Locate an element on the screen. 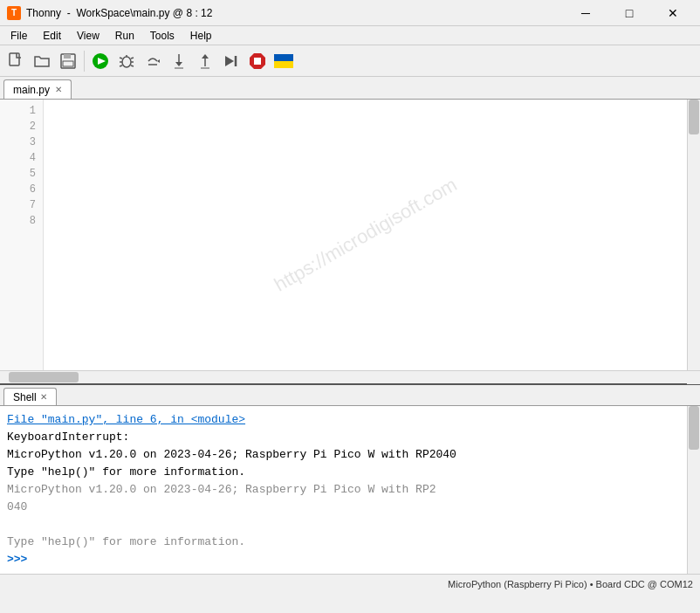  menu-help: Help is located at coordinates (201, 36).